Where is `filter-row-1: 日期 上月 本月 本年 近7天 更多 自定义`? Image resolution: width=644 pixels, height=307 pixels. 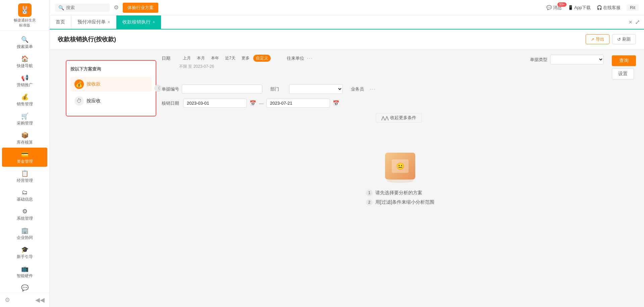 filter-row-1: 日期 上月 本月 本年 近7天 更多 自定义 is located at coordinates (399, 67).